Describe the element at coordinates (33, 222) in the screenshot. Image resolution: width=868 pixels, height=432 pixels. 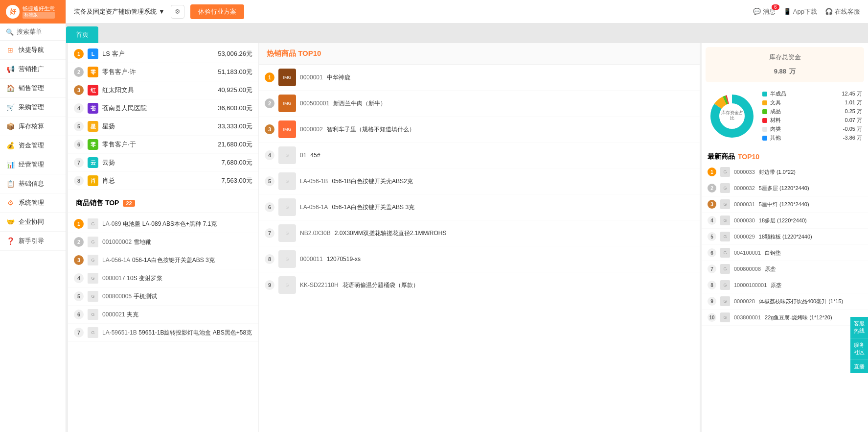
I see `sidebar-item-cooperation: 🤝 企业协同` at that location.